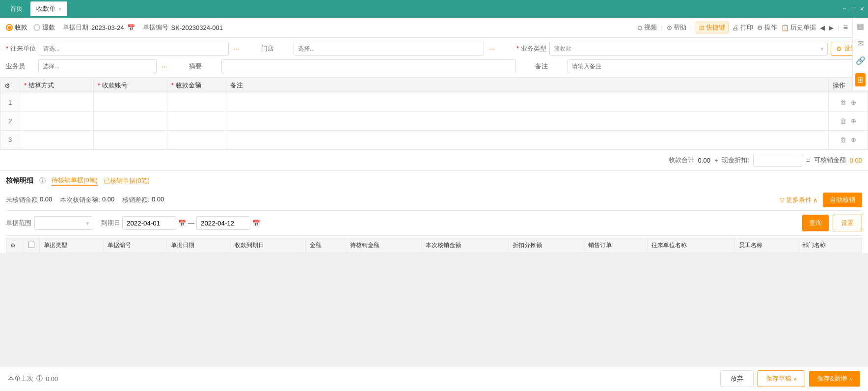  What do you see at coordinates (616, 246) in the screenshot?
I see `bt-th-order: 销售订单` at bounding box center [616, 246].